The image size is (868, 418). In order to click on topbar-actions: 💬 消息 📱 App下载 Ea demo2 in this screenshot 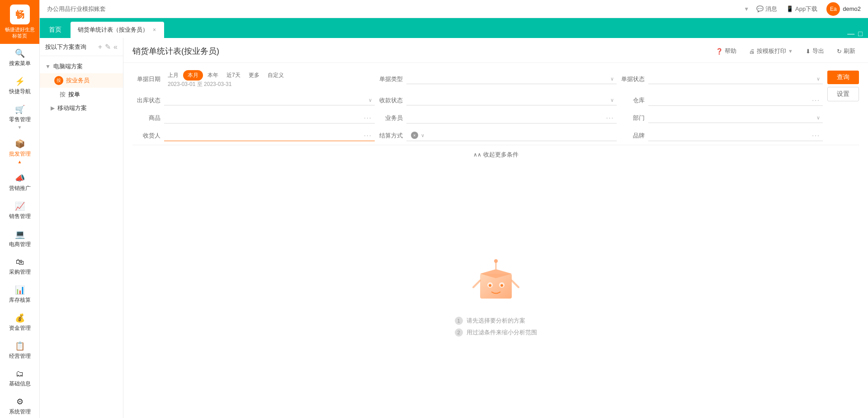, I will do `click(808, 9)`.